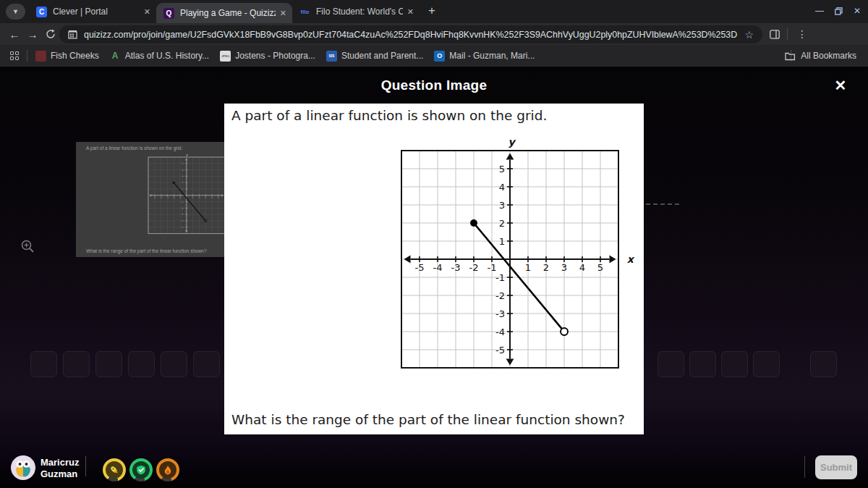 This screenshot has height=488, width=868. Describe the element at coordinates (59, 463) in the screenshot. I see `player-first-name: Maricruz` at that location.